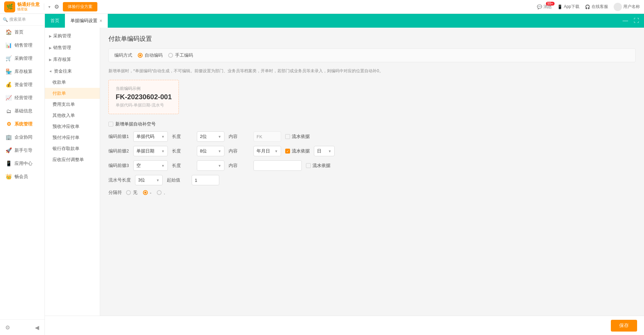 The image size is (644, 335). I want to click on hint-text: 新增单据时，*单据编码*自动生成，不可编辑。前缀设置为部门、业务员等档案类，开单…, so click(372, 71).